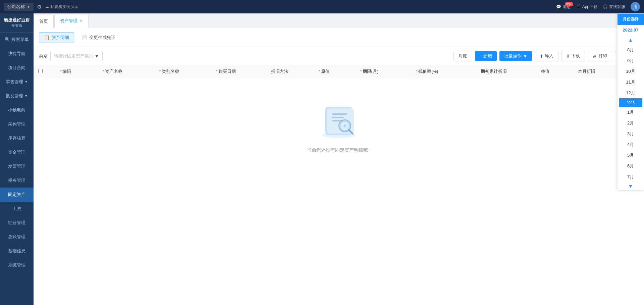  I want to click on mobile-icon: 📱, so click(578, 7).